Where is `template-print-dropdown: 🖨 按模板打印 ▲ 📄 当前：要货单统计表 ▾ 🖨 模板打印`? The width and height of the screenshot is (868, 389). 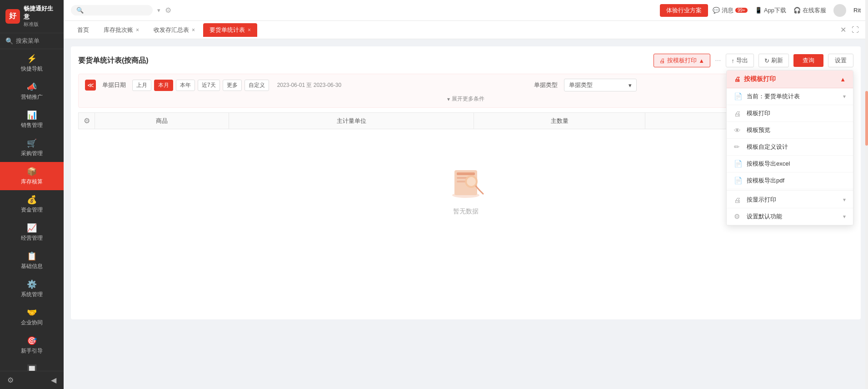
template-print-dropdown: 🖨 按模板打印 ▲ 📄 当前：要货单统计表 ▾ 🖨 模板打印 is located at coordinates (790, 148).